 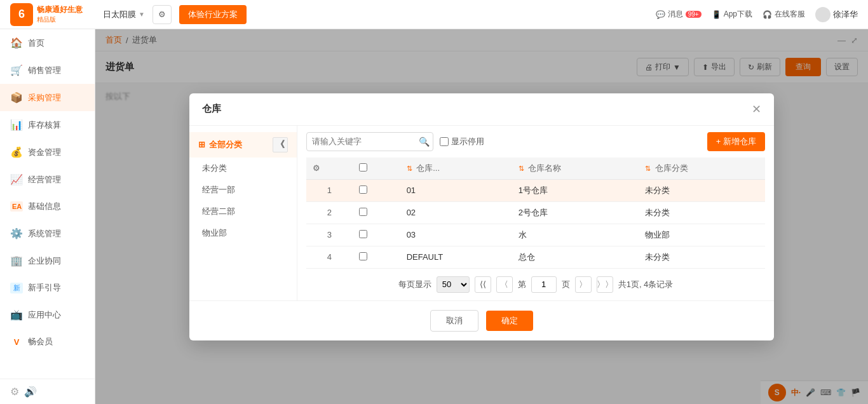 I want to click on sidebar-label-inventory: 库存核算, so click(x=44, y=125).